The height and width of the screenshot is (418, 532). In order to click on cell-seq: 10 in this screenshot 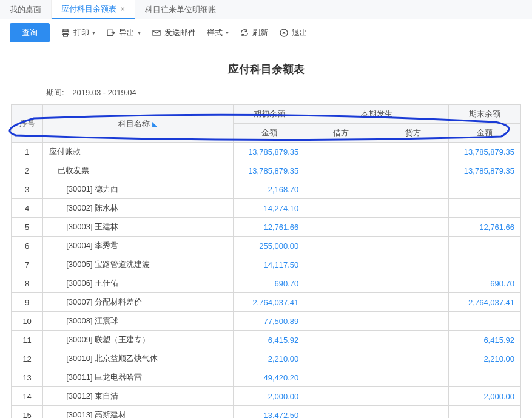, I will do `click(27, 322)`.